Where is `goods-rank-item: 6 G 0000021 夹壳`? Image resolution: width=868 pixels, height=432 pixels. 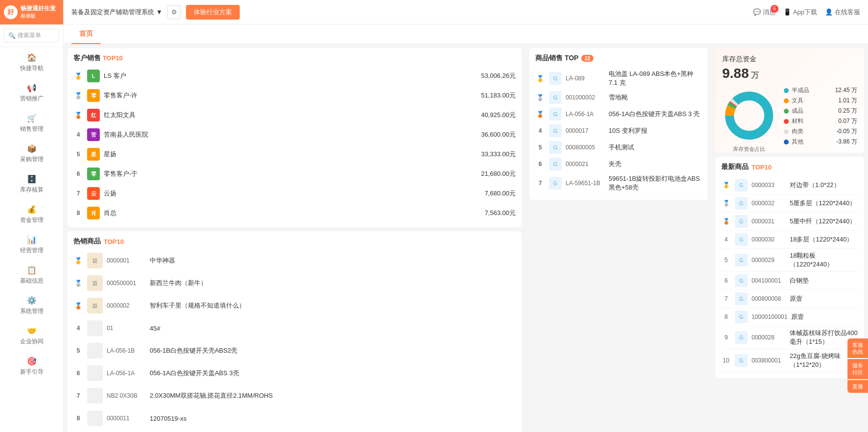 goods-rank-item: 6 G 0000021 夹壳 is located at coordinates (618, 164).